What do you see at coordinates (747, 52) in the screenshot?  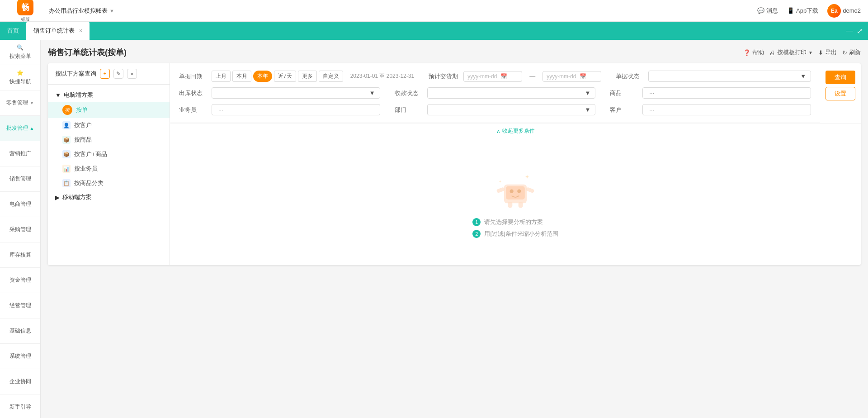 I see `help-icon: ❓` at bounding box center [747, 52].